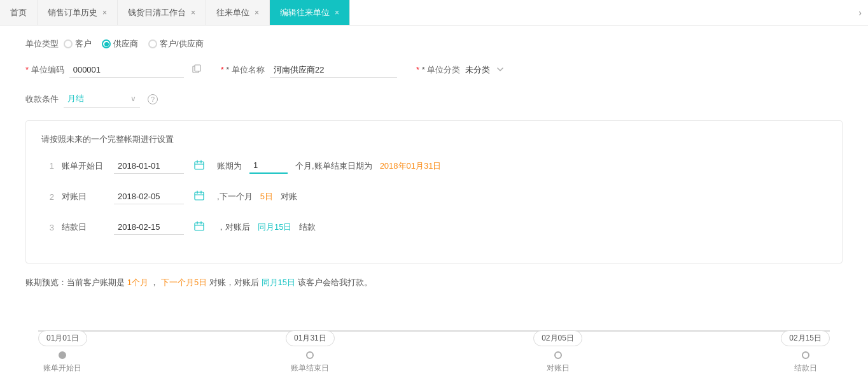  I want to click on timeline-point-1-date: 01月01日, so click(62, 339).